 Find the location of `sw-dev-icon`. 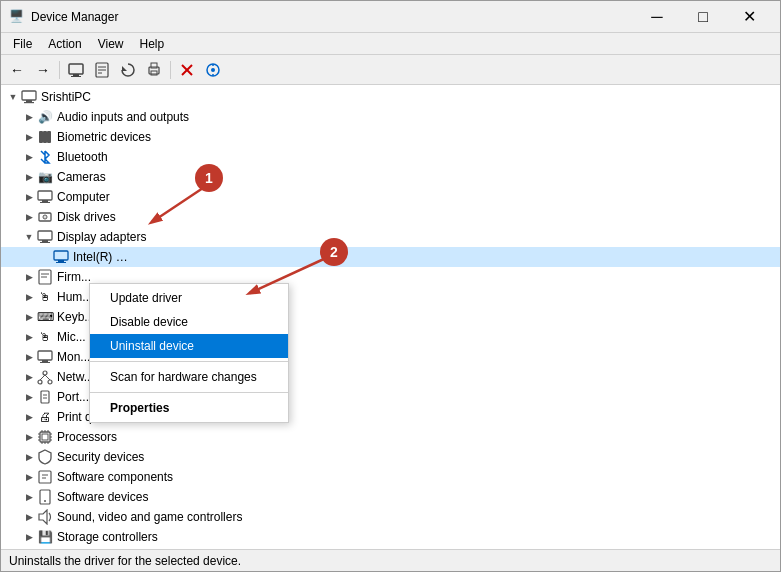

sw-dev-icon is located at coordinates (45, 497).